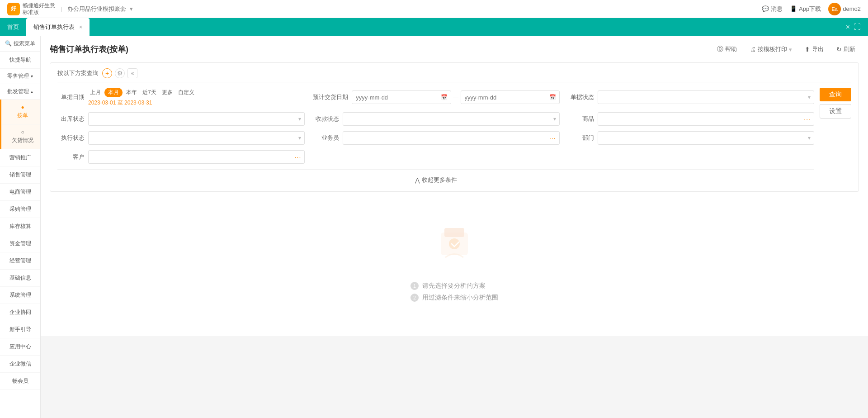 Image resolution: width=868 pixels, height=418 pixels. Describe the element at coordinates (835, 111) in the screenshot. I see `settings-button: 设置` at that location.